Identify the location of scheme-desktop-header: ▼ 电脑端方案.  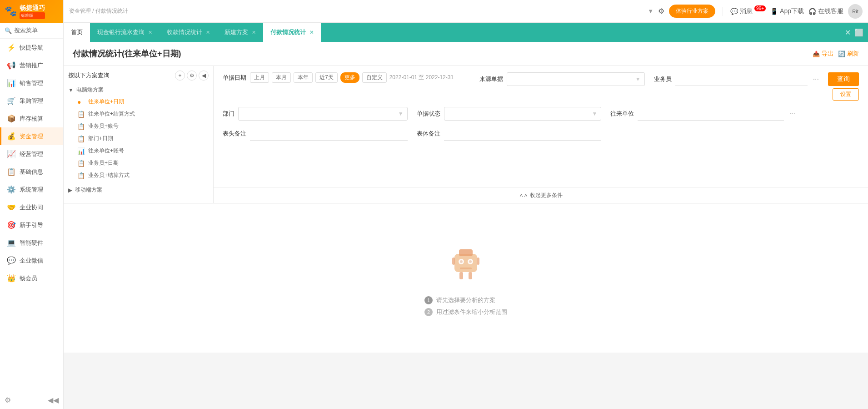
(138, 90).